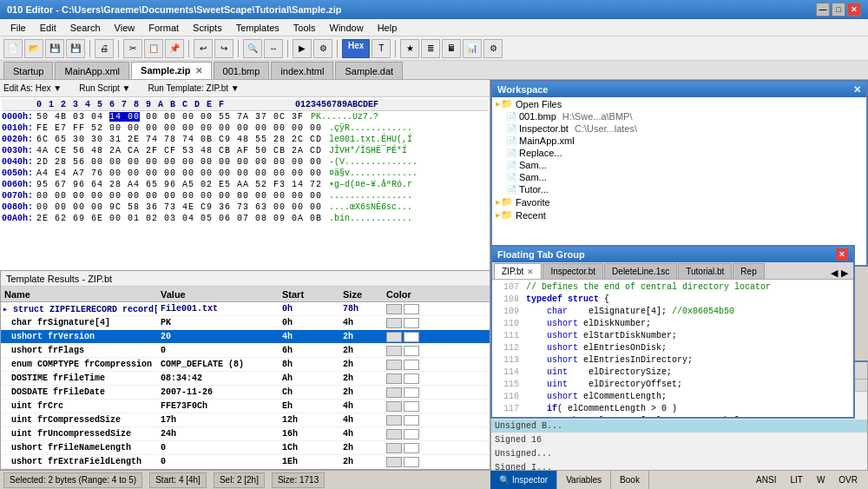 This screenshot has width=868, height=489. What do you see at coordinates (305, 28) in the screenshot?
I see `menu-tools: Tools` at bounding box center [305, 28].